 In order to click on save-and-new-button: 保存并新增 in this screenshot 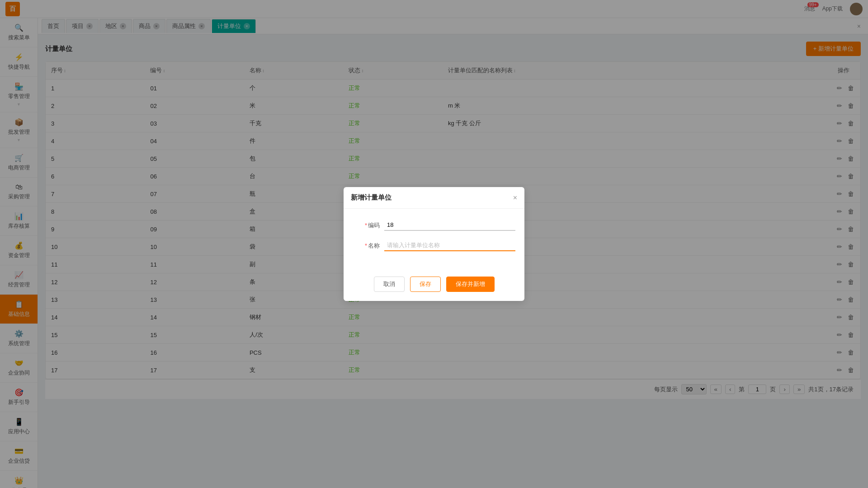, I will do `click(470, 284)`.